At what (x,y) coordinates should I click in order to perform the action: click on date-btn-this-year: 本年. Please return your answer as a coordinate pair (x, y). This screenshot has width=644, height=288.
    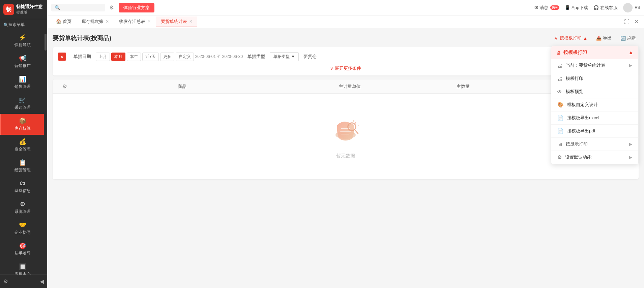
    Looking at the image, I should click on (134, 57).